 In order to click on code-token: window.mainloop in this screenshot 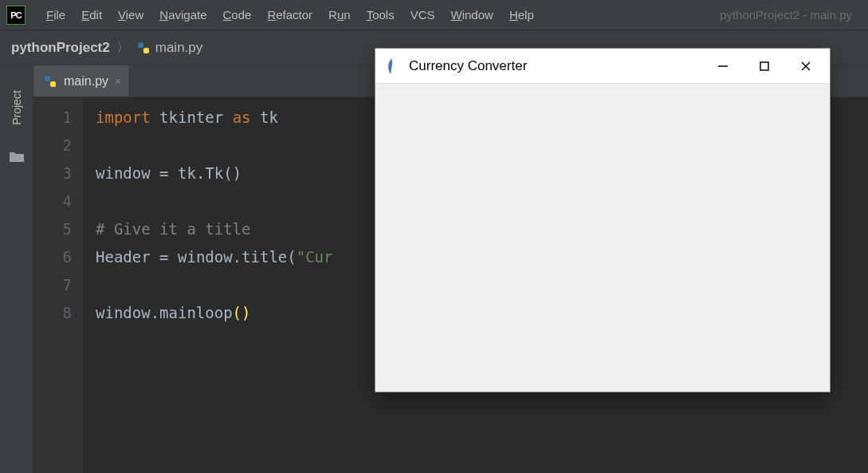, I will do `click(164, 313)`.